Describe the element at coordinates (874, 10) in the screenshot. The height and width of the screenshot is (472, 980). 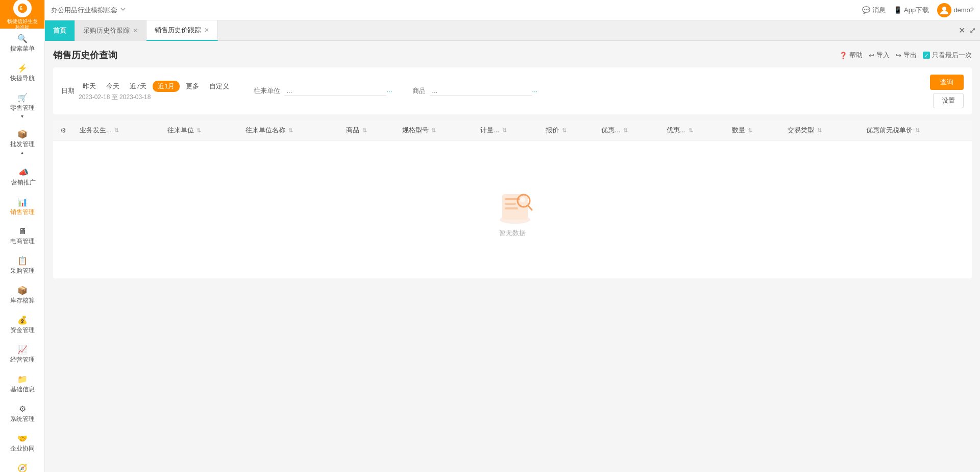
I see `message-action: 💬 消息` at that location.